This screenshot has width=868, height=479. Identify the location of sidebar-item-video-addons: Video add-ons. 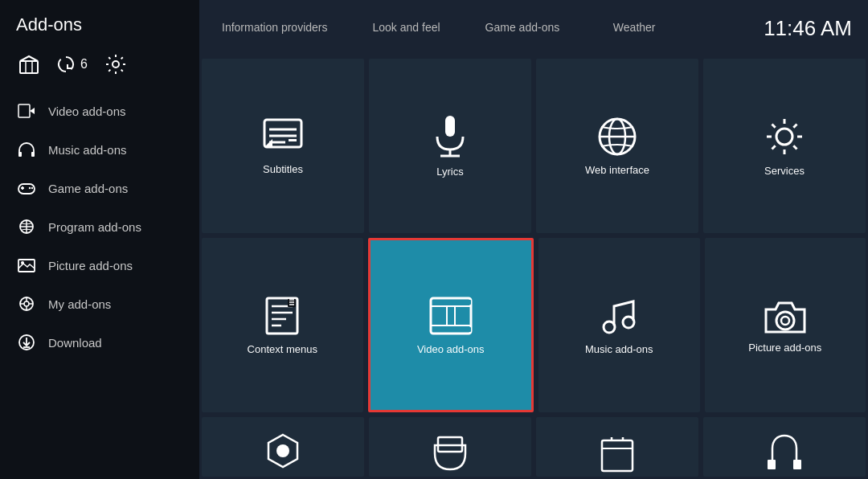
(100, 111).